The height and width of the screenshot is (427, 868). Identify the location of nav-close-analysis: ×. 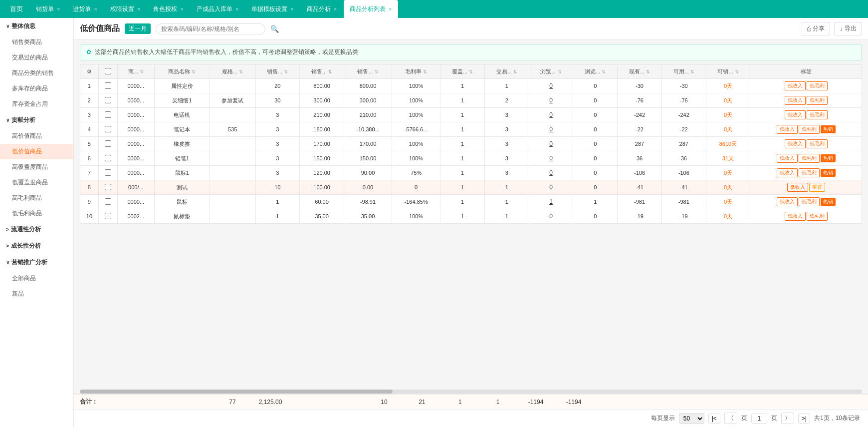
(335, 9).